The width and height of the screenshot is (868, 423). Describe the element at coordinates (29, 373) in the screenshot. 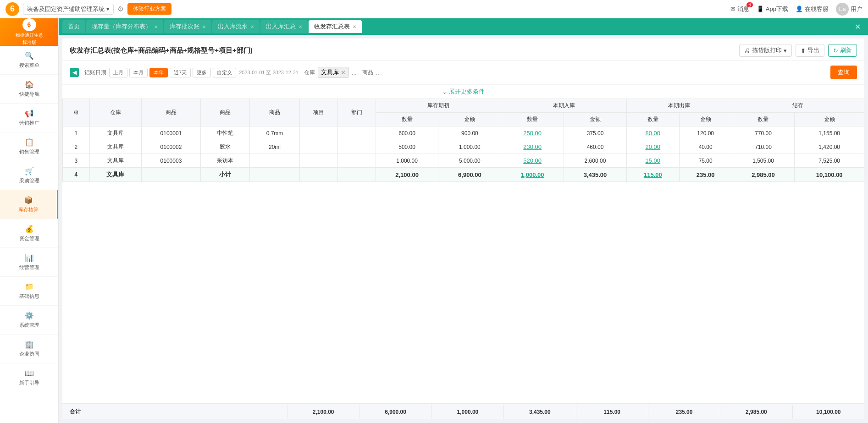

I see `guide-icon: 📖` at that location.